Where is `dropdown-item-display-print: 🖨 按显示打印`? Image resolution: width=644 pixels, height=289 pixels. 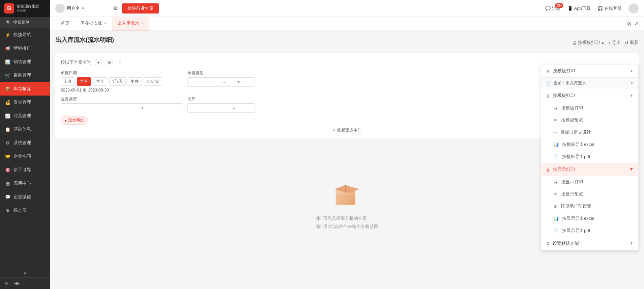 dropdown-item-display-print: 🖨 按显示打印 is located at coordinates (590, 182).